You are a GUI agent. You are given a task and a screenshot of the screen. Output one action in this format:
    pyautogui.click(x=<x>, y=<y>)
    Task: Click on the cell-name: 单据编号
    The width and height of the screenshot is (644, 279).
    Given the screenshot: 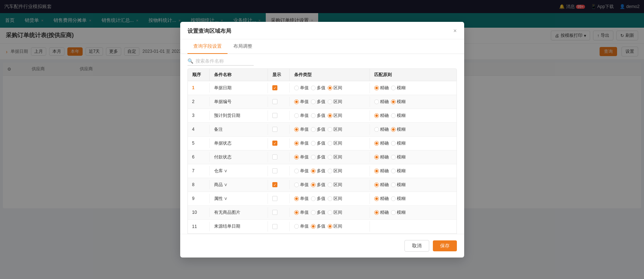 What is the action you would take?
    pyautogui.click(x=239, y=102)
    